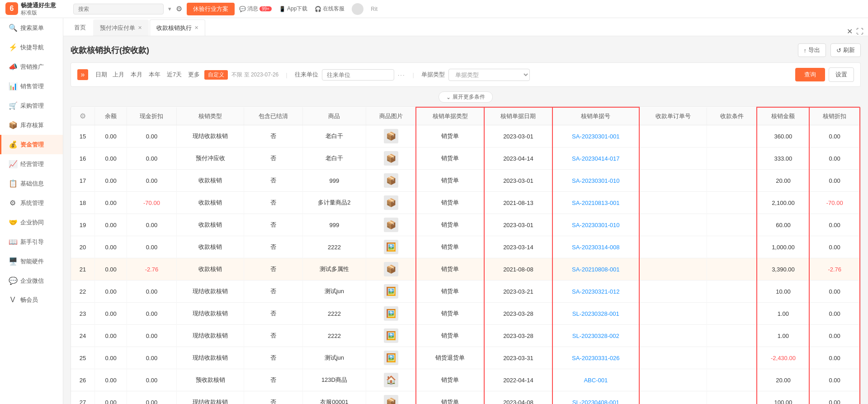  I want to click on source-label: 往来单位, so click(307, 75).